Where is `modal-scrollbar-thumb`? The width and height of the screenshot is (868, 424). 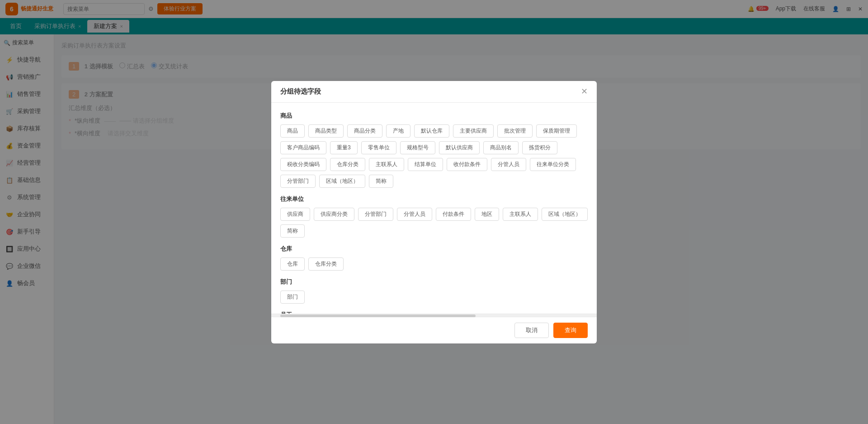
modal-scrollbar-thumb is located at coordinates (378, 316).